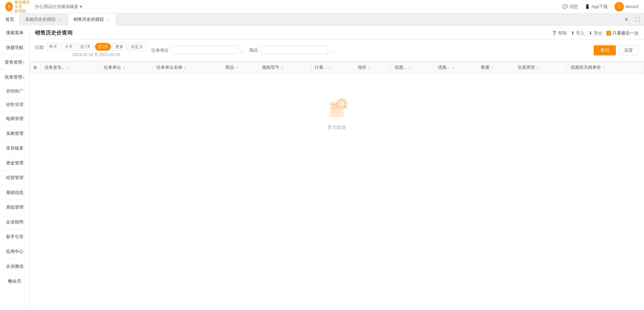 The height and width of the screenshot is (310, 644). Describe the element at coordinates (23, 7) in the screenshot. I see `logo-text: 畅捷通好生意 标准版` at that location.